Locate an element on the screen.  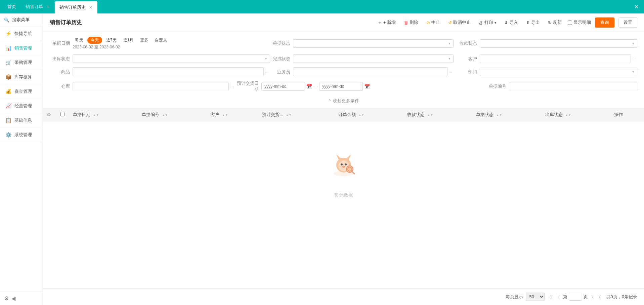
col-expected-delivery-sort: ▲▼ is located at coordinates (289, 115).